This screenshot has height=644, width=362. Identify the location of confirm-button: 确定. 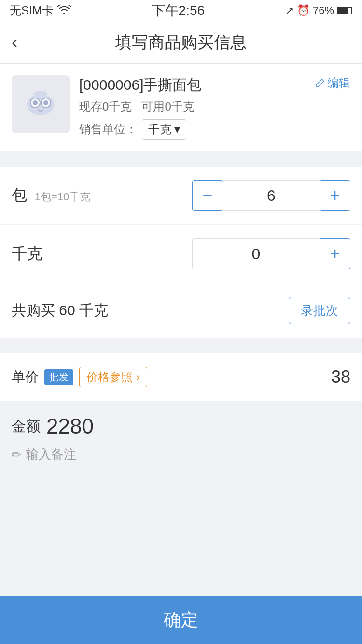
(181, 620).